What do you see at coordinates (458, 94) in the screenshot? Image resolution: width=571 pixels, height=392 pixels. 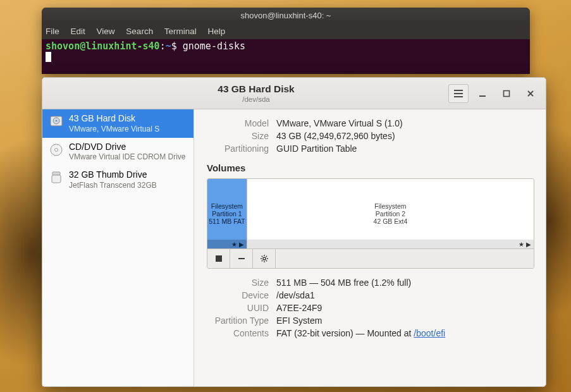 I see `hamburger-button` at bounding box center [458, 94].